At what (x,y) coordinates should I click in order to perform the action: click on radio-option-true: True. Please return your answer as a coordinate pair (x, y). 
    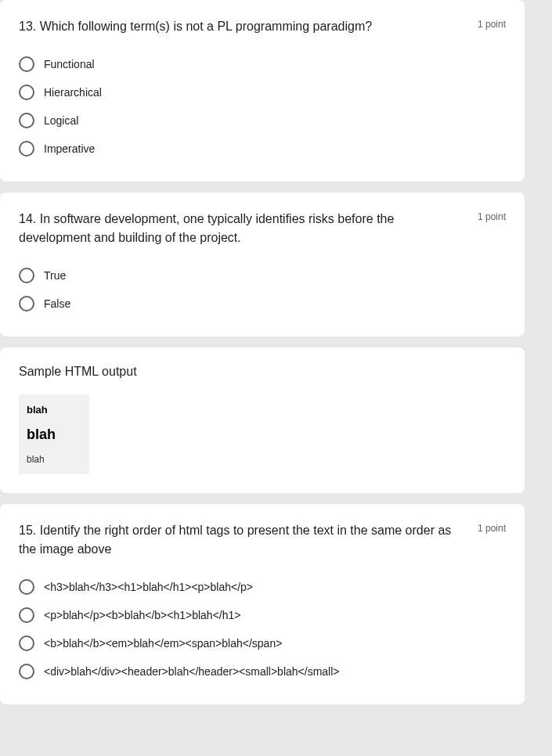
    Looking at the image, I should click on (262, 275).